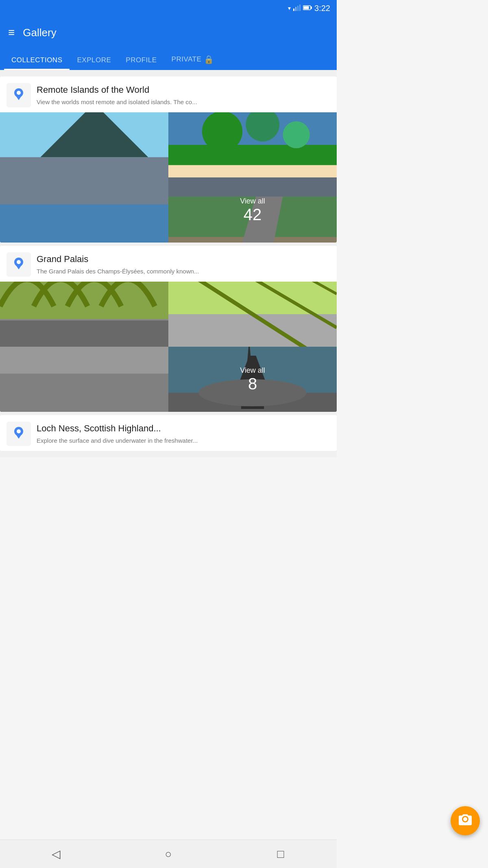 The image size is (488, 868). Describe the element at coordinates (168, 94) in the screenshot. I see `card-header-remote: G Remote Islands of the World View the w…` at that location.